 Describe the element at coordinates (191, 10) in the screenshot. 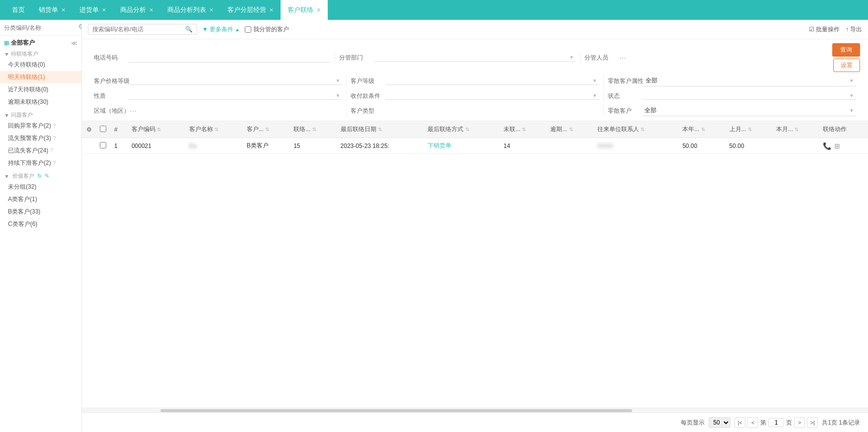

I see `nav-analysis-table: 商品分析列表 ✕` at that location.